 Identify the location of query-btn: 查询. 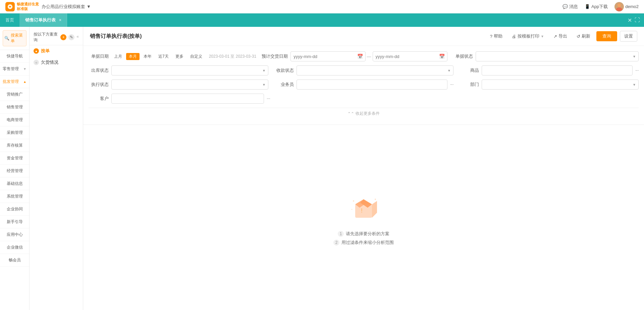
(607, 36).